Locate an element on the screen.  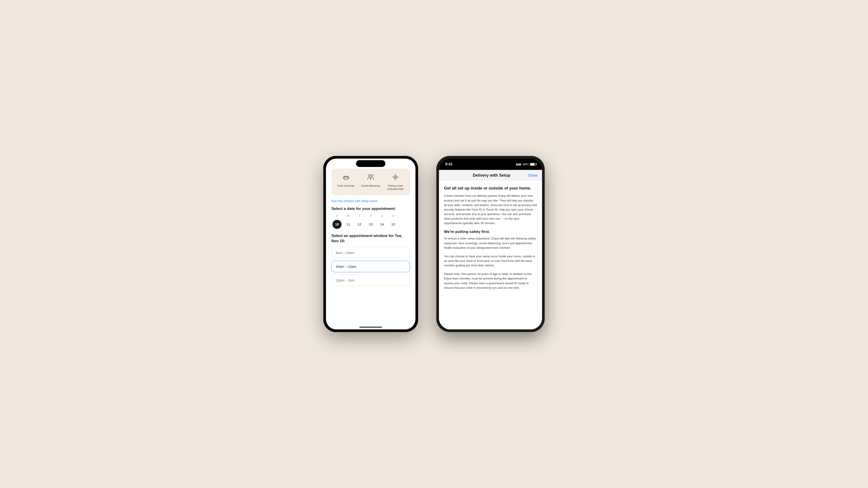
cal-day-4: S is located at coordinates (382, 216).